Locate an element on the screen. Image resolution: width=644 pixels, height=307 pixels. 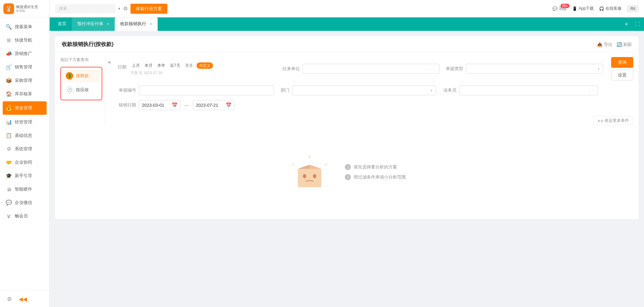
empty-hints: 1 请先选择要分析的方案 2 用过滤条件来缩小分析范围 is located at coordinates (375, 172).